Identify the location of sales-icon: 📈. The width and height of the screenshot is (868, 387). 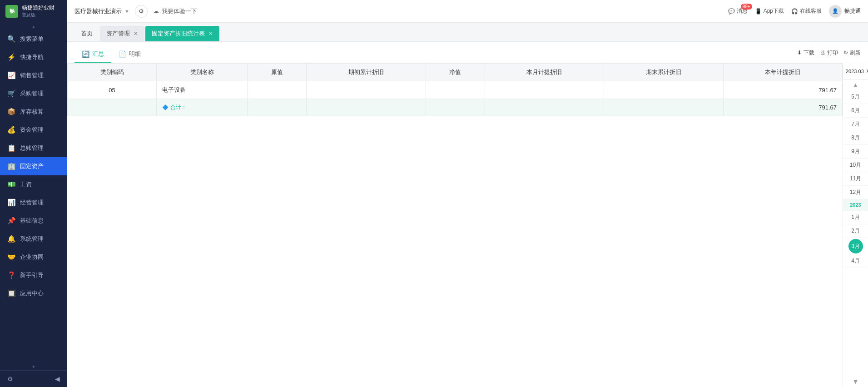
(11, 75).